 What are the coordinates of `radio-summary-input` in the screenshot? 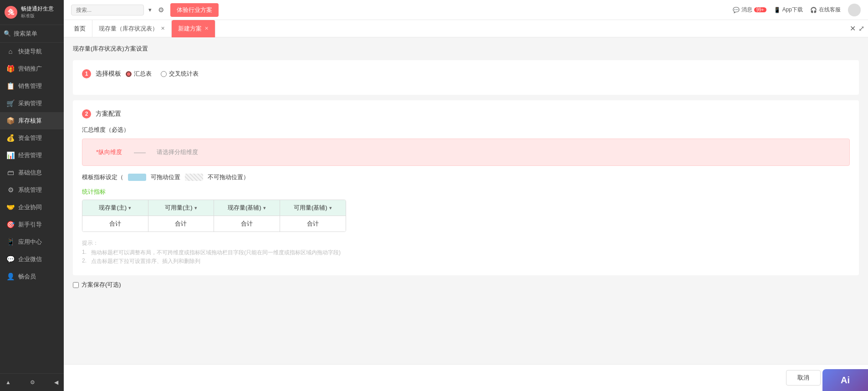 It's located at (128, 74).